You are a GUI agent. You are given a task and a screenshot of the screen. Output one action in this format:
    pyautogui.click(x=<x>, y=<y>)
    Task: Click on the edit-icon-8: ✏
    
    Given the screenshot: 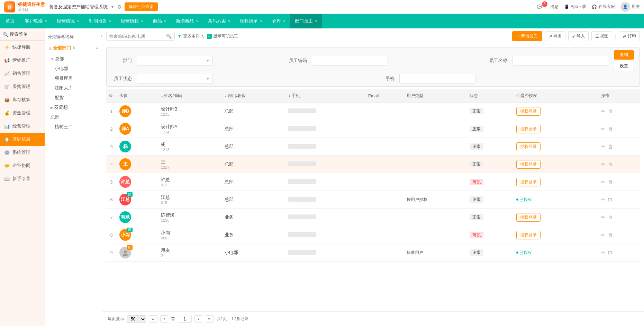 What is the action you would take?
    pyautogui.click(x=603, y=235)
    